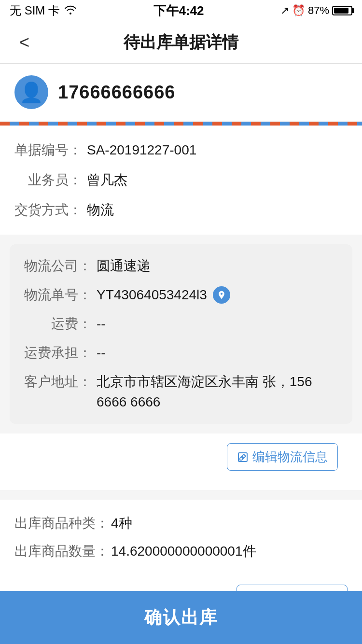 Image resolution: width=362 pixels, height=644 pixels. I want to click on goods-qty-row: 出库商品数量： 14.620000000000001件, so click(181, 551).